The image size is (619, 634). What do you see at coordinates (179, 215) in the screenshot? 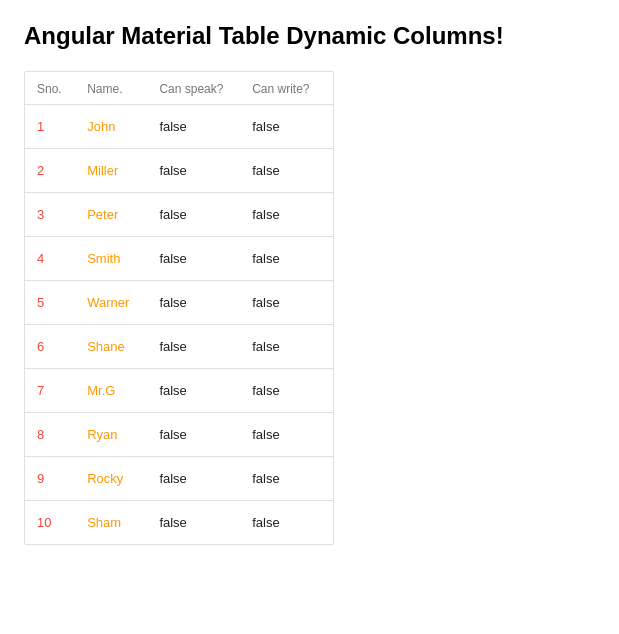
I see `table-row: 3Peterfalsefalse` at bounding box center [179, 215].